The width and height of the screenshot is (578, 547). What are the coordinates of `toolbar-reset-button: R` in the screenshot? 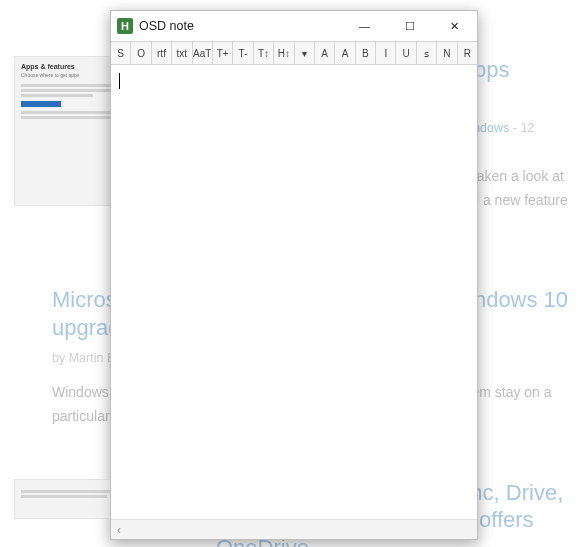 It's located at (468, 53).